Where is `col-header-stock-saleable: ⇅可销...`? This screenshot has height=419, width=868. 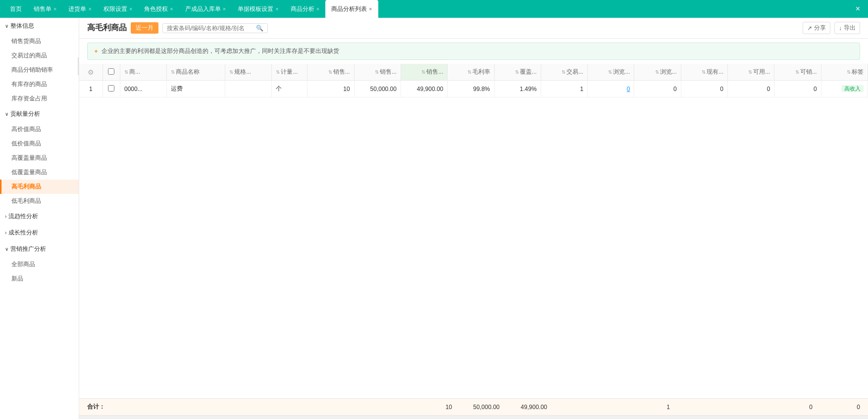
col-header-stock-saleable: ⇅可销... is located at coordinates (798, 72).